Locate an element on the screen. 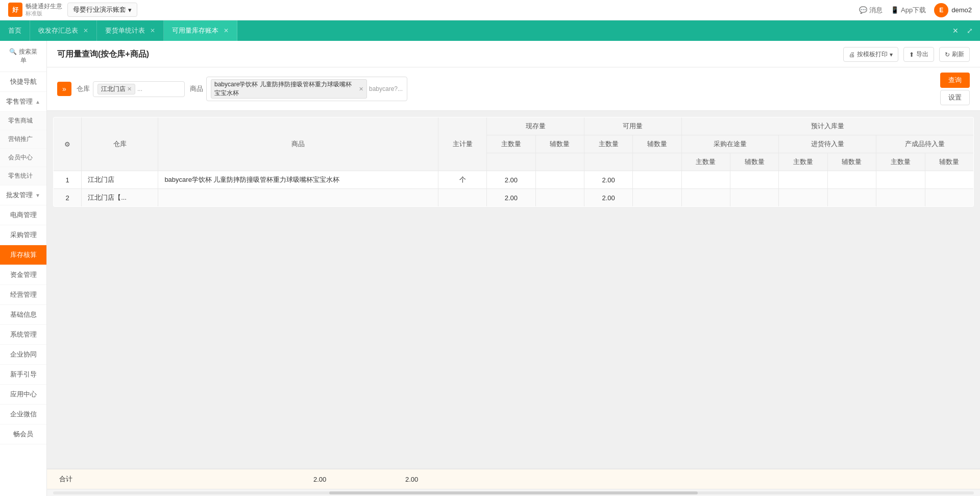  nav-tabs-right: ✕ ⤢ is located at coordinates (963, 31).